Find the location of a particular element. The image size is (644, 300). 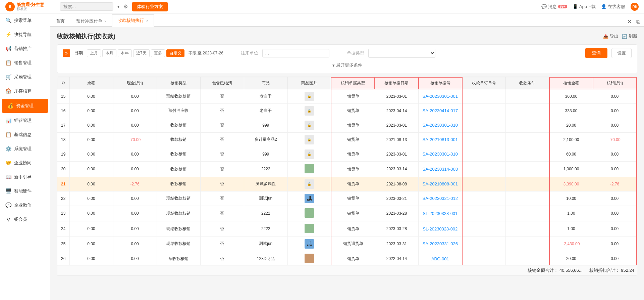

sidebar-item-management: 📊 经营管理 is located at coordinates (25, 121).